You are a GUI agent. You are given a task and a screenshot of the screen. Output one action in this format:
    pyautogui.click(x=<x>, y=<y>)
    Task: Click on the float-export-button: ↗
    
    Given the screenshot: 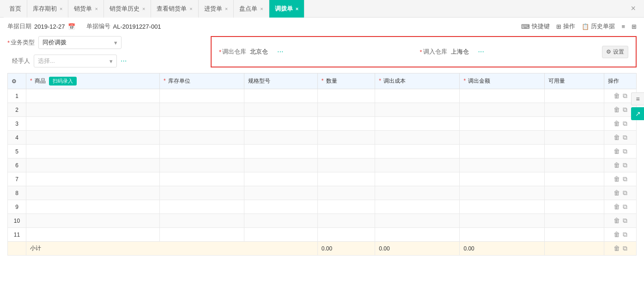 What is the action you would take?
    pyautogui.click(x=638, y=114)
    